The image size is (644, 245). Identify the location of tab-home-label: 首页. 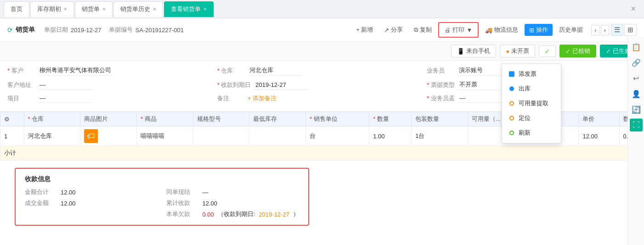
(17, 9).